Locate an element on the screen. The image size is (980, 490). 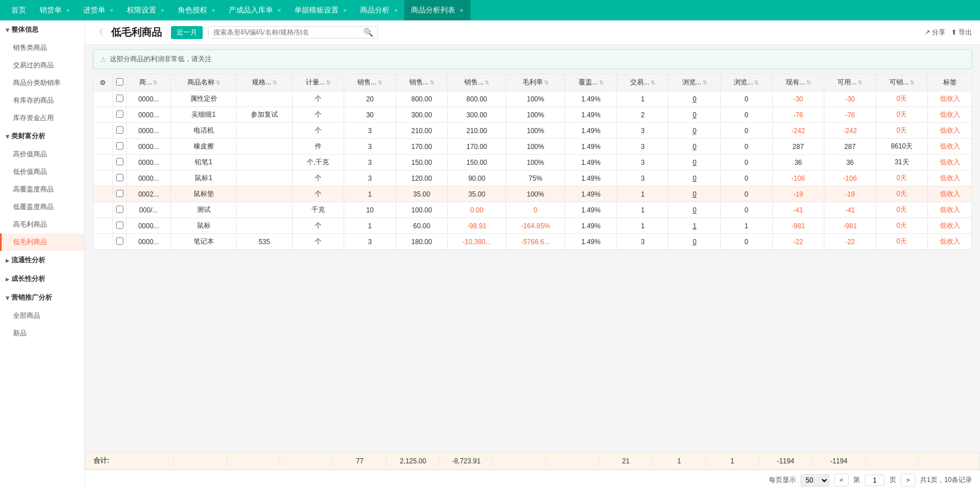
col-sale-qty: 销售...⇅ is located at coordinates (370, 83).